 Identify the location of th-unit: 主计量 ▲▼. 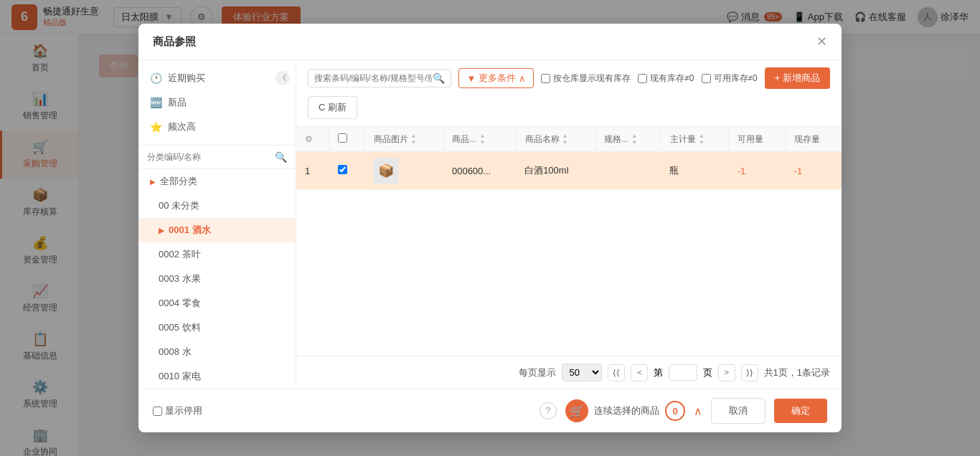
(694, 139).